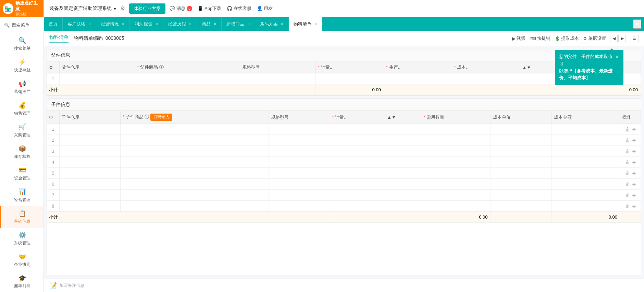  I want to click on prev-record-button: ◀, so click(614, 38).